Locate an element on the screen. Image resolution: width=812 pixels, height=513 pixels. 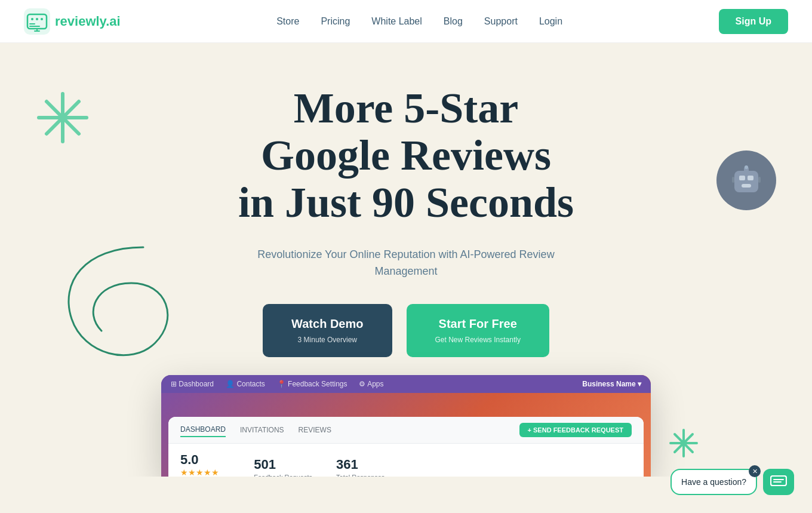
nav-store: Store is located at coordinates (288, 21).